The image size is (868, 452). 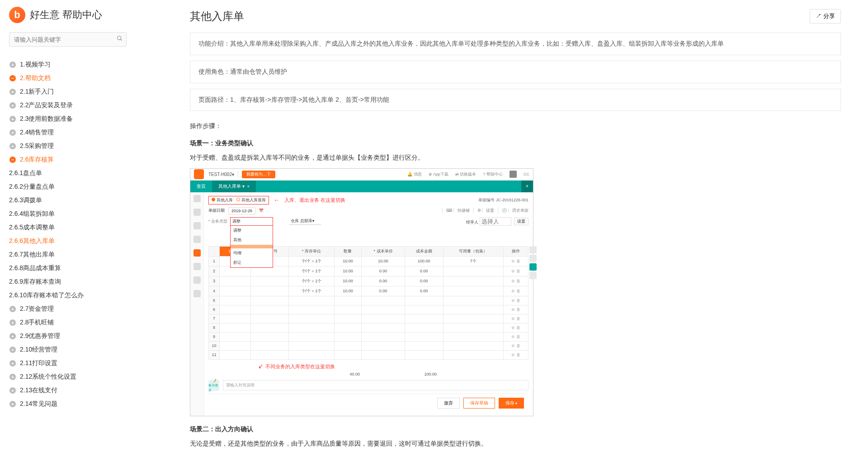 I want to click on annotation-arrow-icon: ←, so click(x=277, y=200).